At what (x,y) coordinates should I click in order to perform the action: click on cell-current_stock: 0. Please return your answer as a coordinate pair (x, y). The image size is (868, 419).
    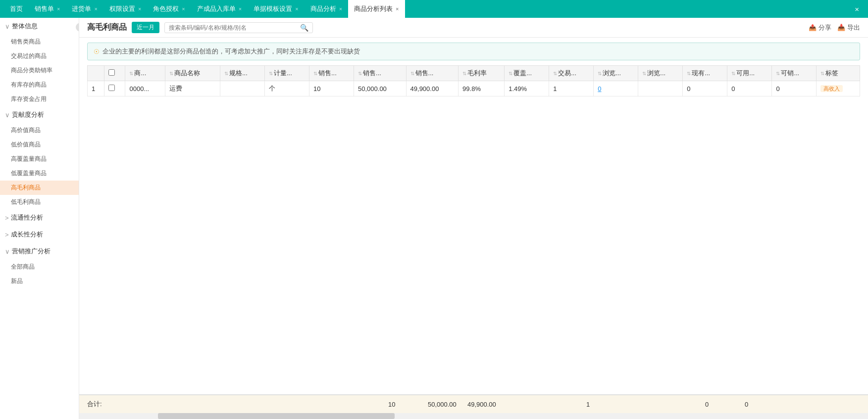
    Looking at the image, I should click on (705, 89).